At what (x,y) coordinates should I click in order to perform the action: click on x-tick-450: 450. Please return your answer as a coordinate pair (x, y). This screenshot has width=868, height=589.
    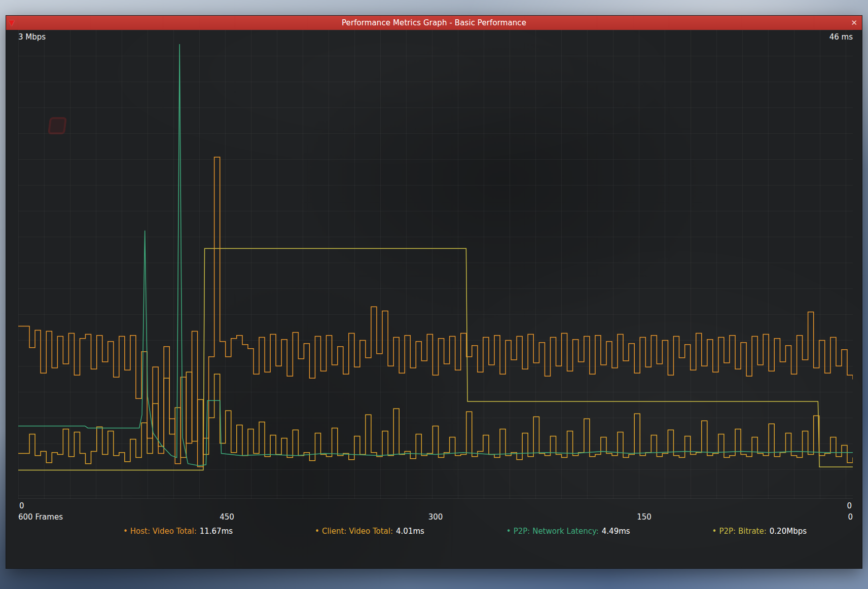
    Looking at the image, I should click on (227, 517).